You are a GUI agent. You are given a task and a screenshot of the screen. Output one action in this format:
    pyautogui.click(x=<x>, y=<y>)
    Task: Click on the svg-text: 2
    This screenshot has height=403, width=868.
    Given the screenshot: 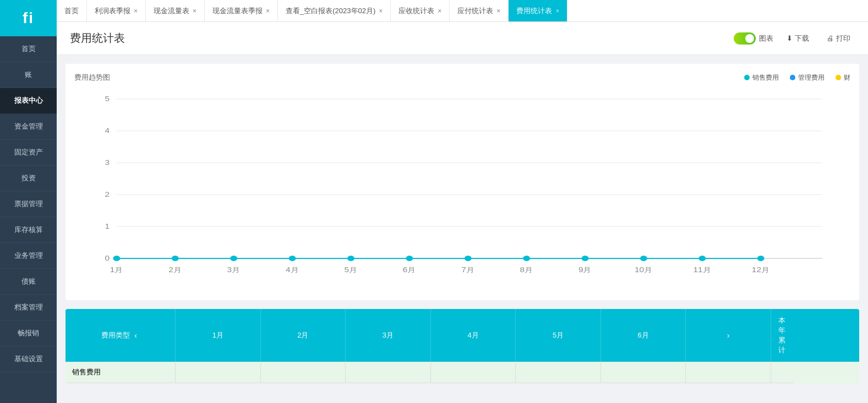 What is the action you would take?
    pyautogui.click(x=108, y=195)
    